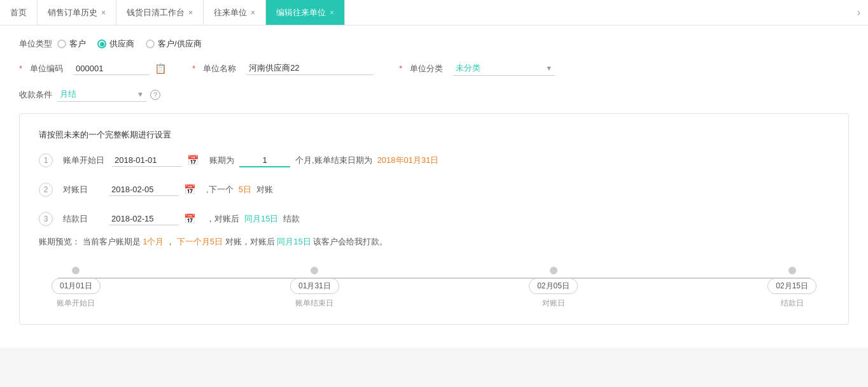  I want to click on unit-code-group: * 单位编码 📋, so click(93, 69).